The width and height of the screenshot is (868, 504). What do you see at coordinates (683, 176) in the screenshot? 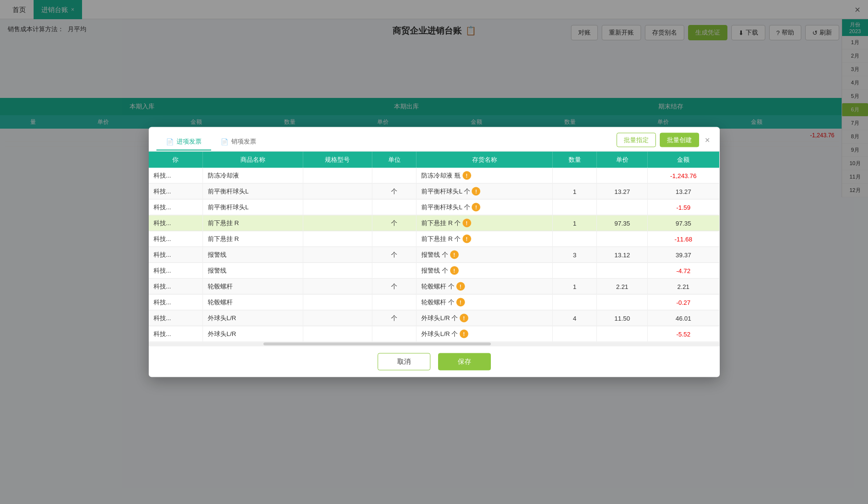
I see `table-cell: -1,243.76` at bounding box center [683, 176].